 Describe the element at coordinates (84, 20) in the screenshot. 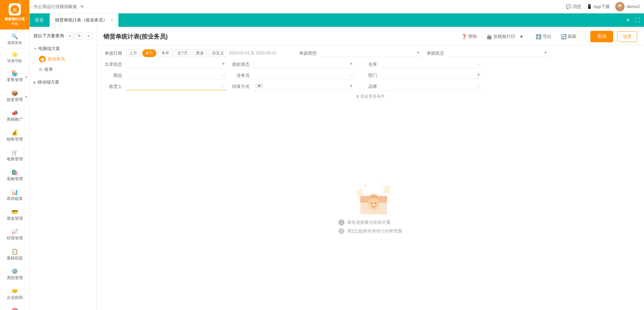

I see `tab-active: 销货单统计表（按业务员） ×` at that location.